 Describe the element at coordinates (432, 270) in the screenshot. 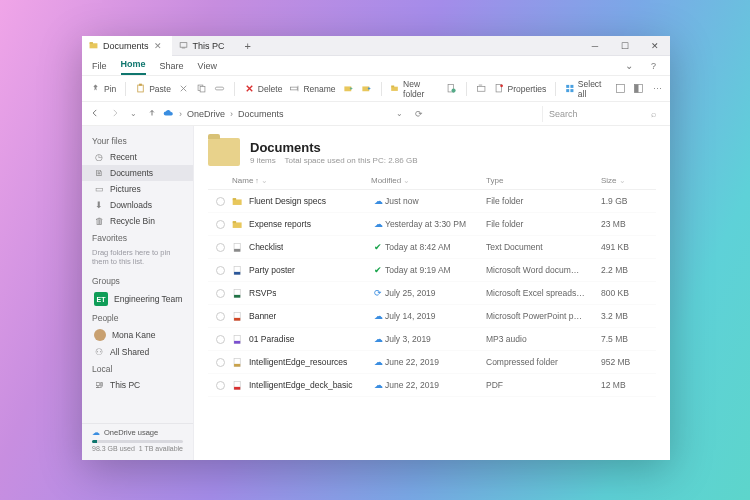

I see `table-row: Party poster✔Today at 9:19 AMMicrosoft W…` at that location.